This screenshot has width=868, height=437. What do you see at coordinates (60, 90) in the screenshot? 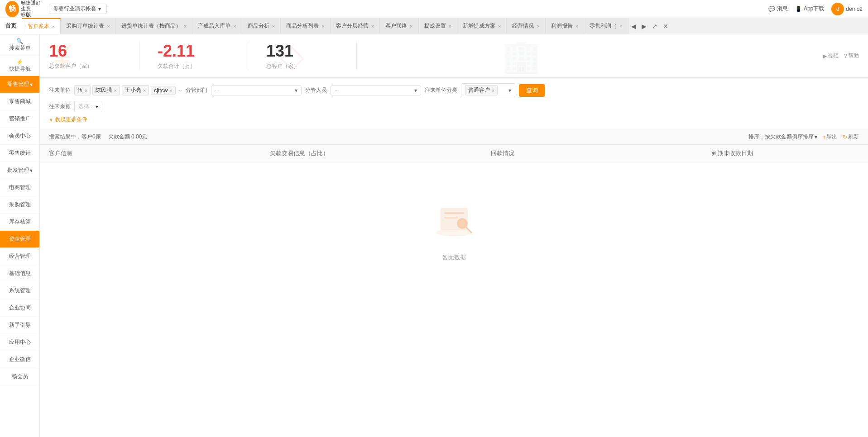
I see `unit-label: 往来单位` at bounding box center [60, 90].